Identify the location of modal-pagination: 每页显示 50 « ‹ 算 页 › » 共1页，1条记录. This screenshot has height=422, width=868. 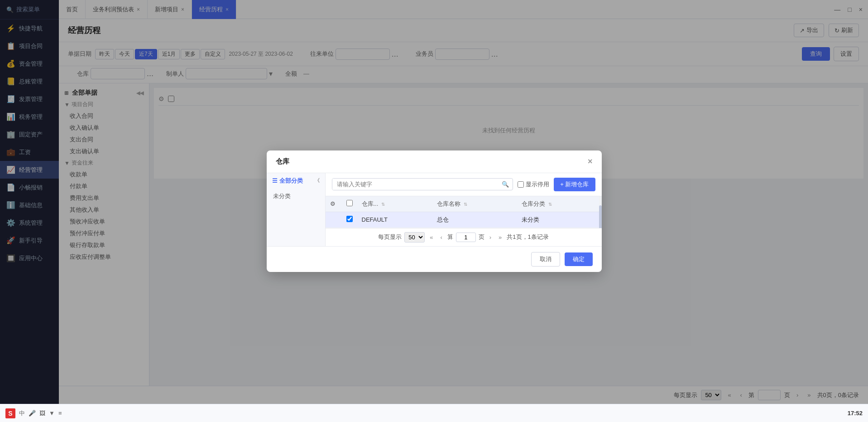
(464, 237).